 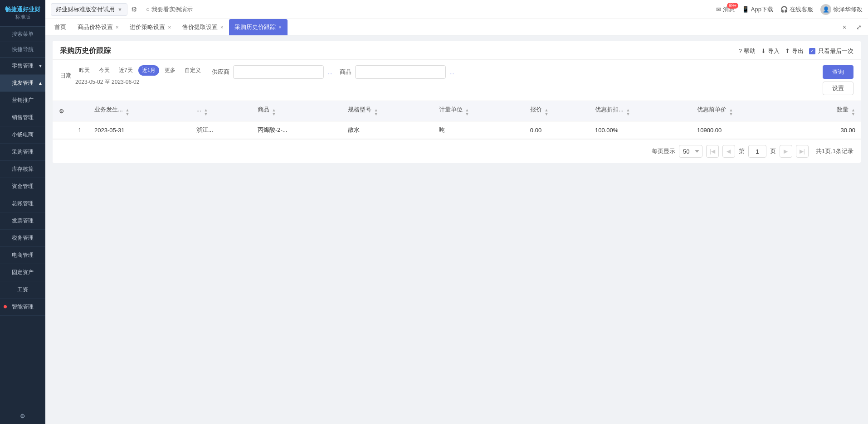 I want to click on only-latest-toggle: ✓ 只看最后一次, so click(x=831, y=51).